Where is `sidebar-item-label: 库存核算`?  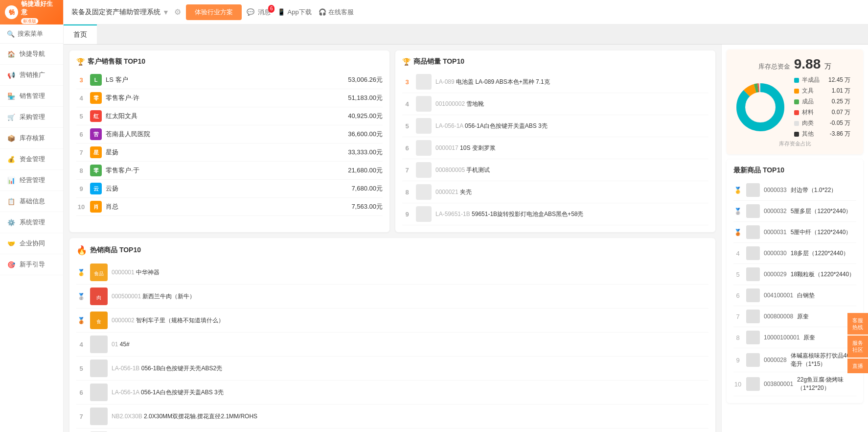 sidebar-item-label: 库存核算 is located at coordinates (32, 138).